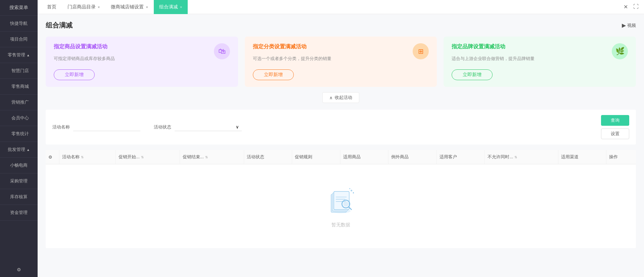 The height and width of the screenshot is (277, 644). Describe the element at coordinates (364, 157) in the screenshot. I see `table-col-applicable-goods: 适用商品` at that location.